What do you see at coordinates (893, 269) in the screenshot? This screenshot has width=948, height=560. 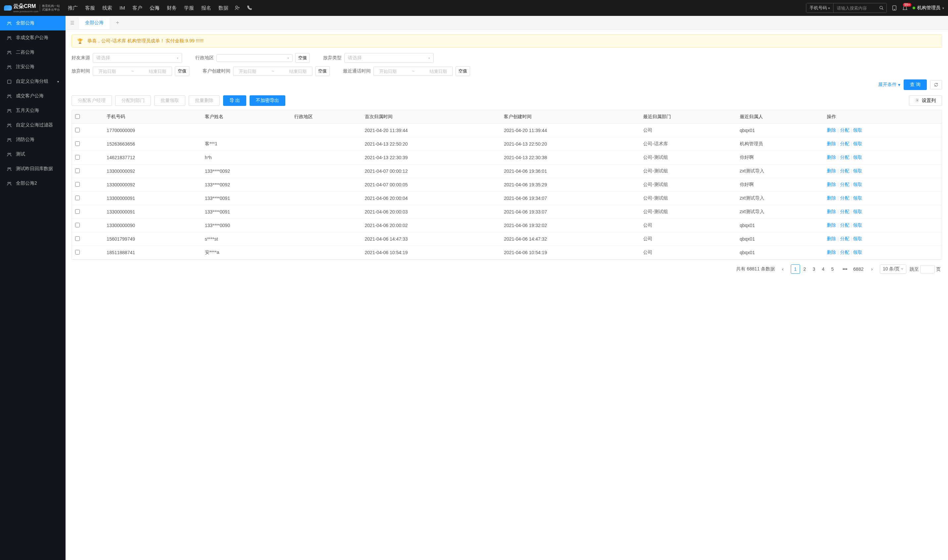 I see `page-size-select: 10 条/页 ▾` at bounding box center [893, 269].